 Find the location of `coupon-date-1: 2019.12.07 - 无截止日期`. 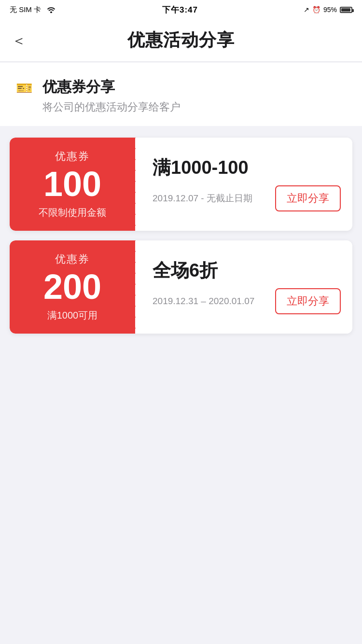

coupon-date-1: 2019.12.07 - 无截止日期 is located at coordinates (211, 198).